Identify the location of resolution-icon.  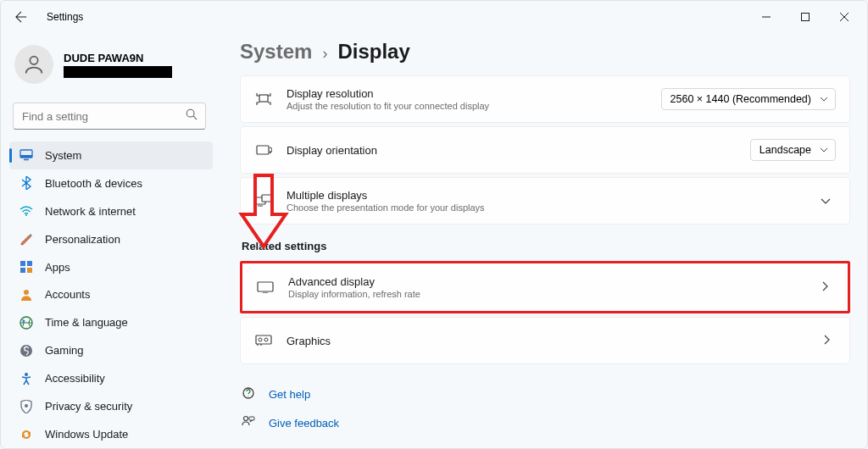
(264, 99).